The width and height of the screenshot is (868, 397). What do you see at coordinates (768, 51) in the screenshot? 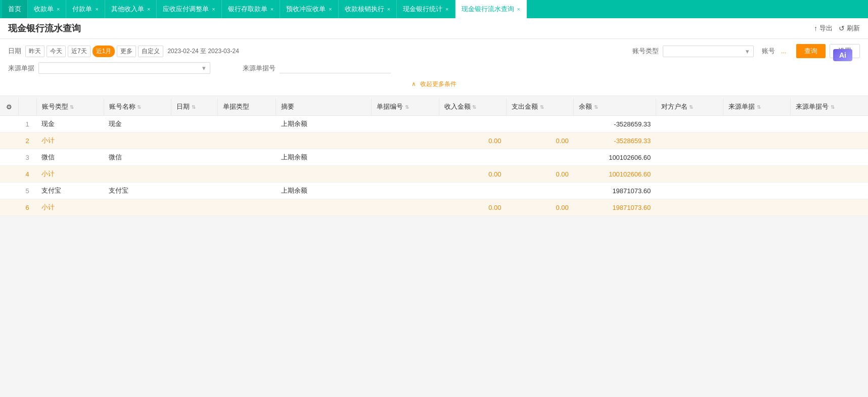
I see `account-label: 账号` at bounding box center [768, 51].